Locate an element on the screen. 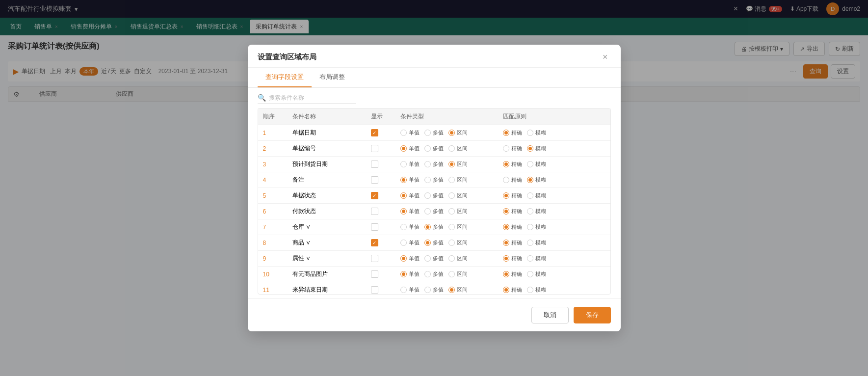 Image resolution: width=868 pixels, height=376 pixels. dialog-close-button: × is located at coordinates (605, 57).